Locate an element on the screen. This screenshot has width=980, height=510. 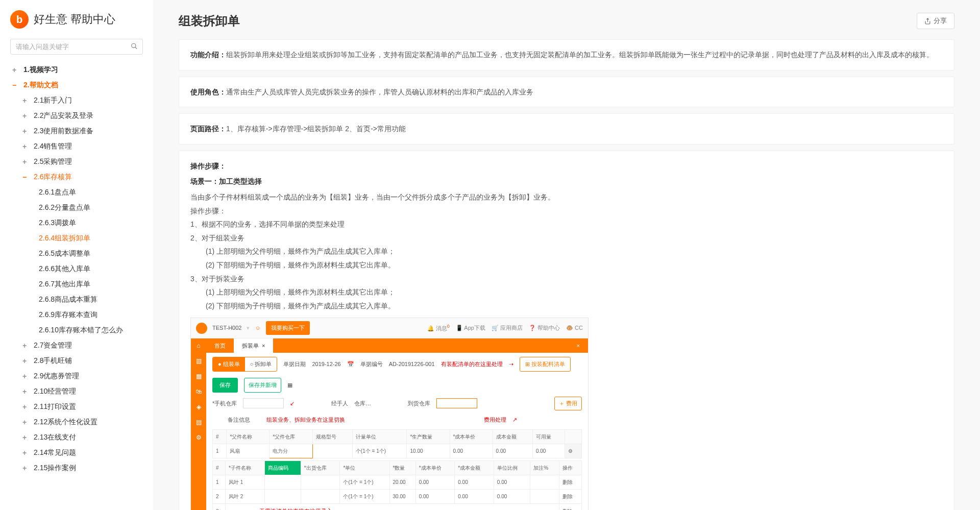
step3a: (1) 上部明细为父件明细，最终作为原材料生成其它出库单； is located at coordinates (567, 292).